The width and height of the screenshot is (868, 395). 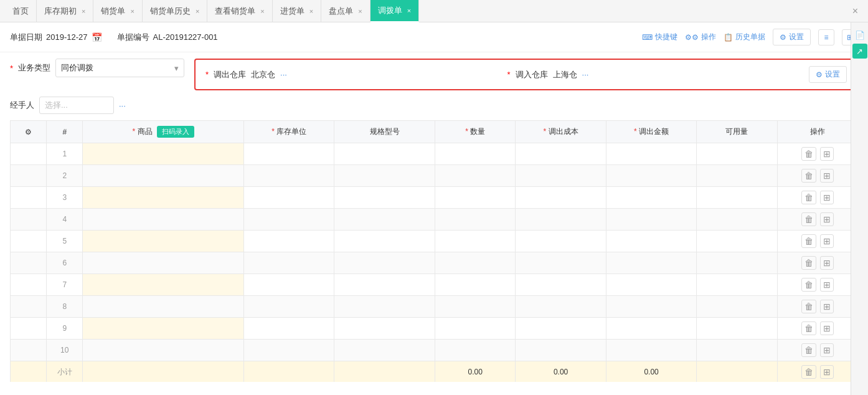 I want to click on tab-inventory-init: 库存期初 ×, so click(x=65, y=11).